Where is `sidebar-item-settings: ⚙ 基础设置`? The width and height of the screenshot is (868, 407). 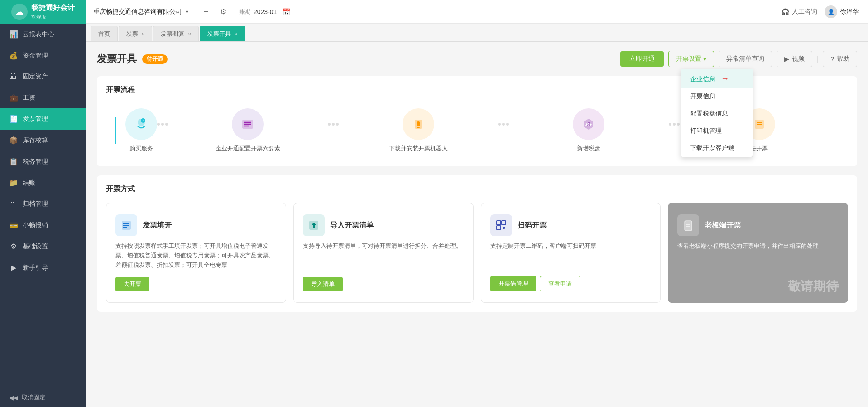
sidebar-item-settings: ⚙ 基础设置 is located at coordinates (43, 247).